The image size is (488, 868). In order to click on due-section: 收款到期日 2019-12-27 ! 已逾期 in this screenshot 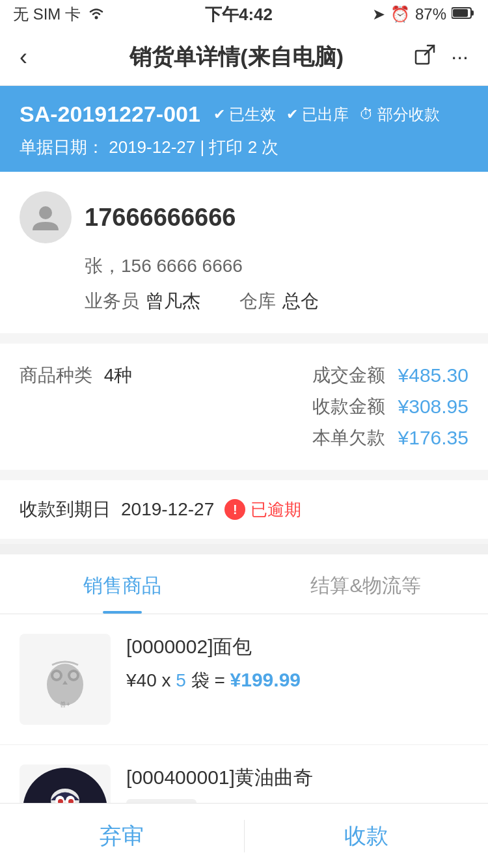, I will do `click(244, 509)`.